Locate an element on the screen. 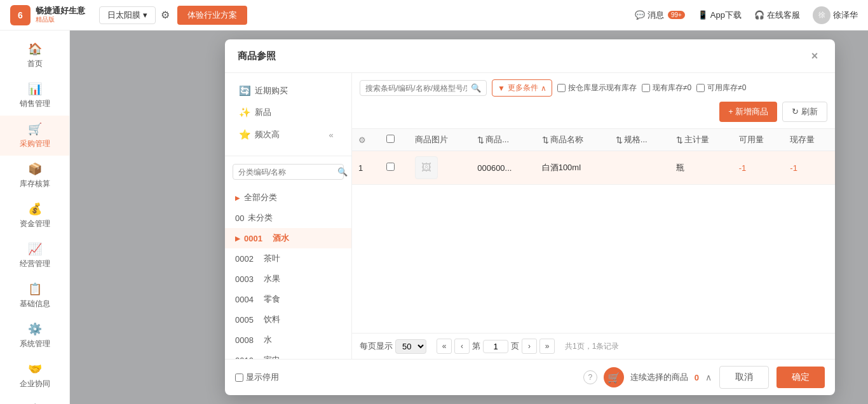 Image resolution: width=868 pixels, height=404 pixels. left-panel: 🔄 近期购买 ✨ 新品 ⭐ 频次高 « is located at coordinates (288, 216).